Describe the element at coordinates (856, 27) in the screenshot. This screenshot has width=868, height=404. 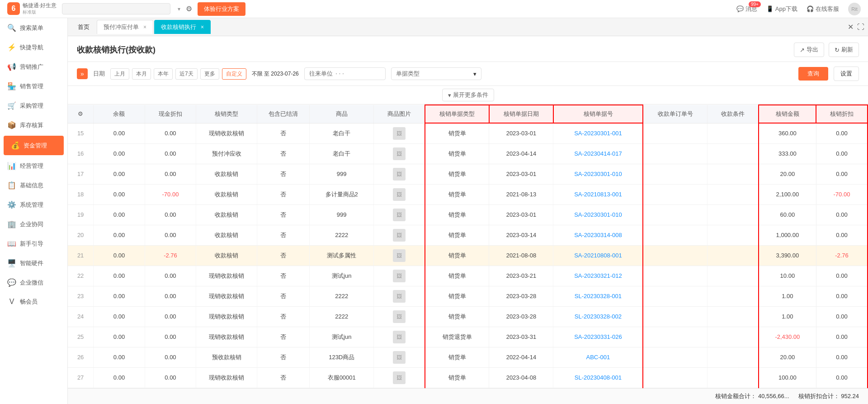
I see `tab-bar-right: ✕ ⛶` at that location.